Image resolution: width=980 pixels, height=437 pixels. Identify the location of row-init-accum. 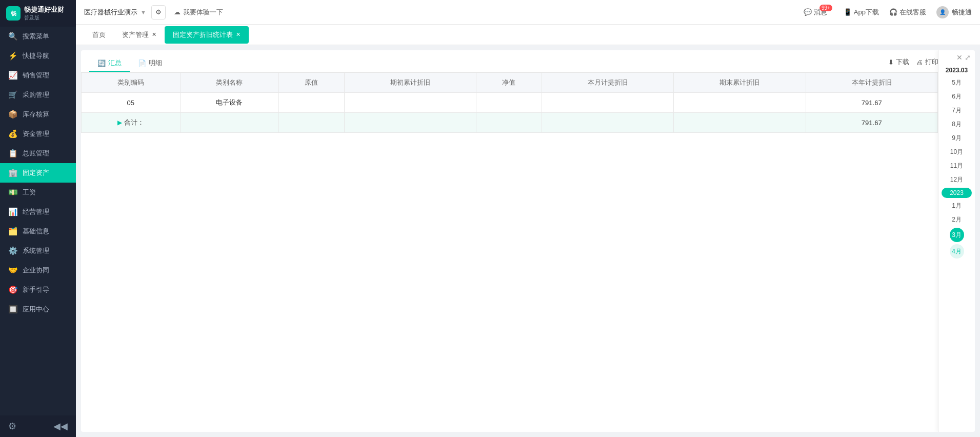
(410, 103).